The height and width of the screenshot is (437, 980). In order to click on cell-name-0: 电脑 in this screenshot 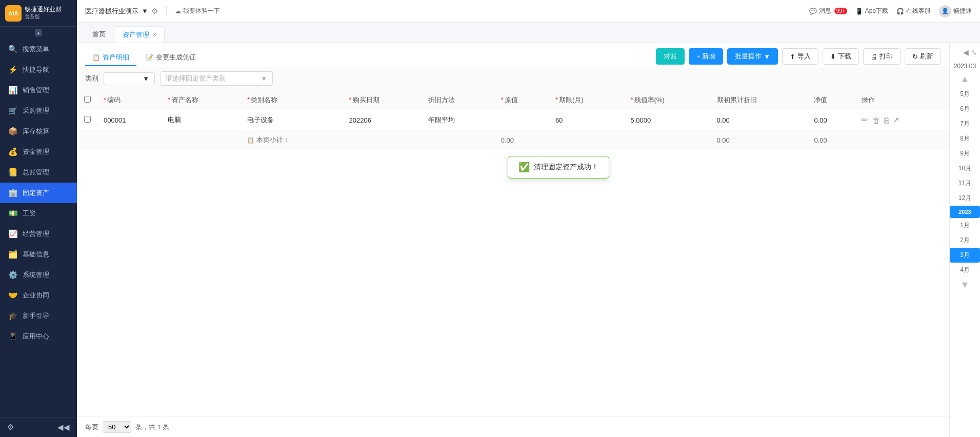, I will do `click(201, 120)`.